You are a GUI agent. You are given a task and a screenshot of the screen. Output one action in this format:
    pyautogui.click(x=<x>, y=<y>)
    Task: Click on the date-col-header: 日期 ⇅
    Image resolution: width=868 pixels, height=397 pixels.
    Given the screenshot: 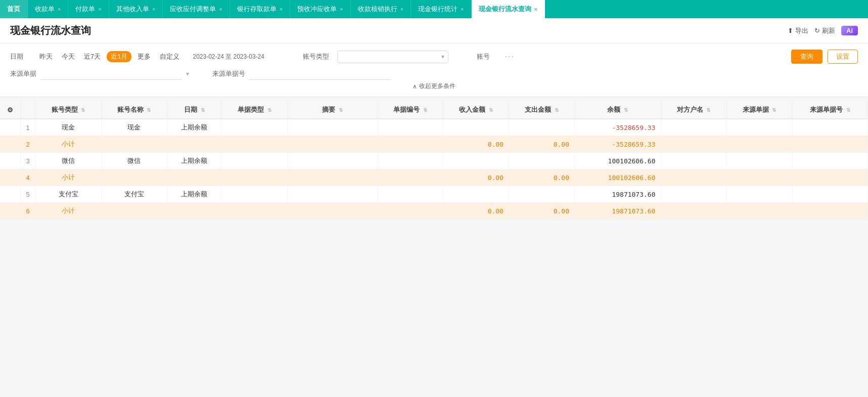 What is the action you would take?
    pyautogui.click(x=194, y=110)
    